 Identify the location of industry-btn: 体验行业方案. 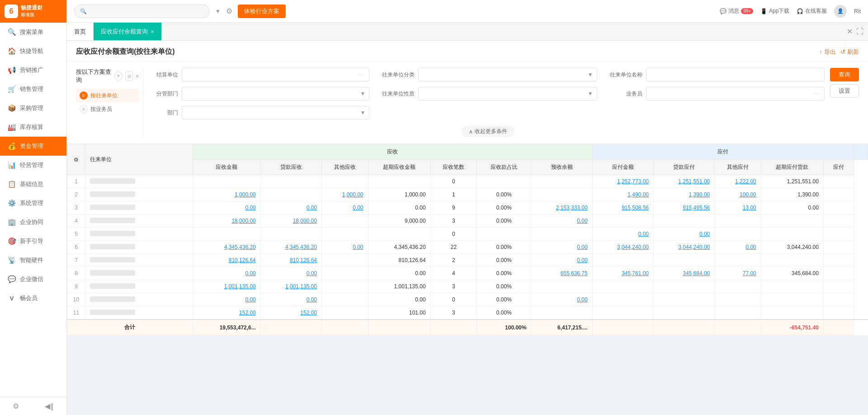
(262, 11).